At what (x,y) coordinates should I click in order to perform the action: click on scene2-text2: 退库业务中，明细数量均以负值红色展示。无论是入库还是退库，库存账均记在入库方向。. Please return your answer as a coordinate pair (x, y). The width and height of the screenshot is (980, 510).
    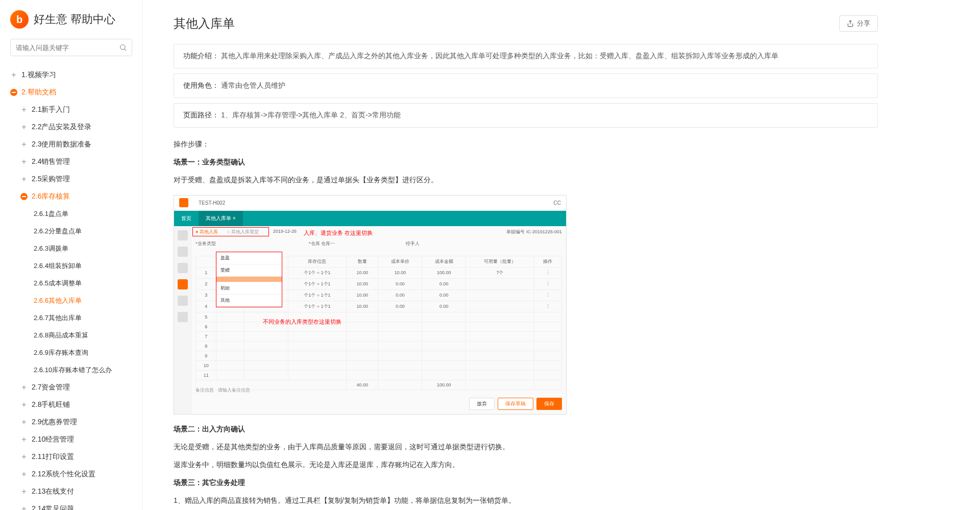
    Looking at the image, I should click on (526, 465).